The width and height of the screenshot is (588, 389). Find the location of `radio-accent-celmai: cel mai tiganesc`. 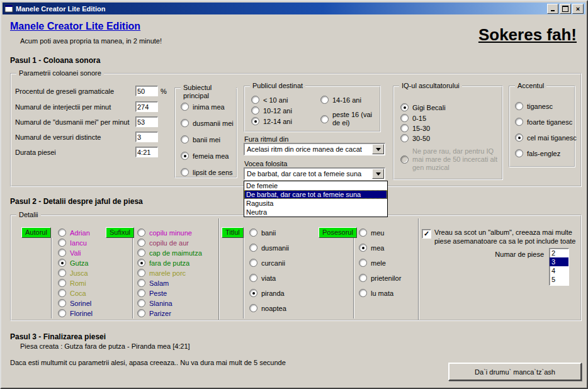

radio-accent-celmai: cel mai tiganesc is located at coordinates (546, 137).